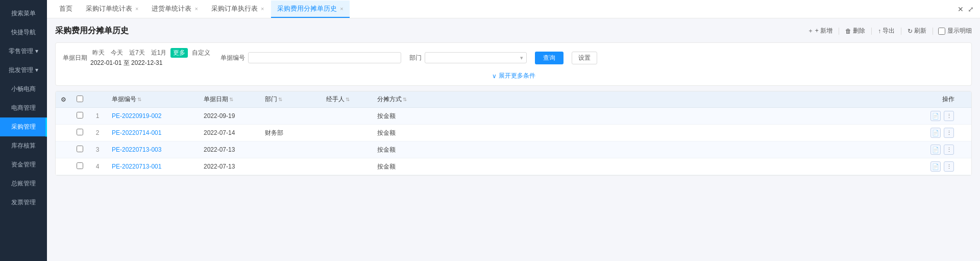  What do you see at coordinates (235, 9) in the screenshot?
I see `tab-label-purchase-order-exec: 采购订单执行表` at bounding box center [235, 9].